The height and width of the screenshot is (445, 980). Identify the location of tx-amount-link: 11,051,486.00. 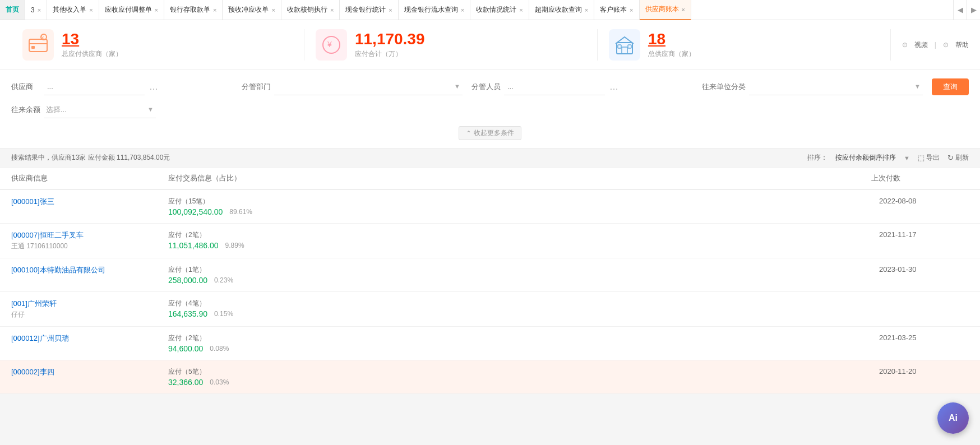
(193, 245).